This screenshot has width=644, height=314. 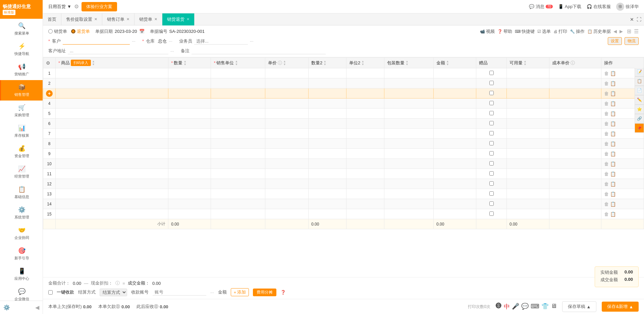 I want to click on save-draft-button: 保存草稿 ▲, so click(x=580, y=307).